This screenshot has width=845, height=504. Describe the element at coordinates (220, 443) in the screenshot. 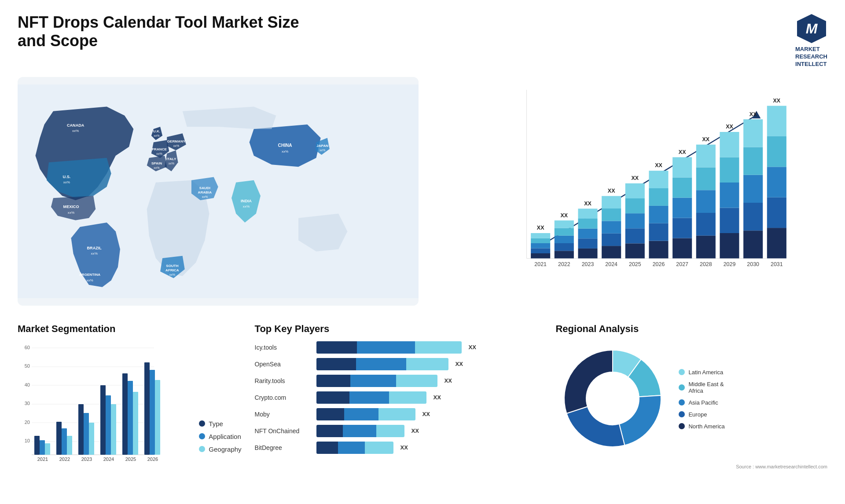

I see `segmentation-legend: Type Application Geography` at that location.